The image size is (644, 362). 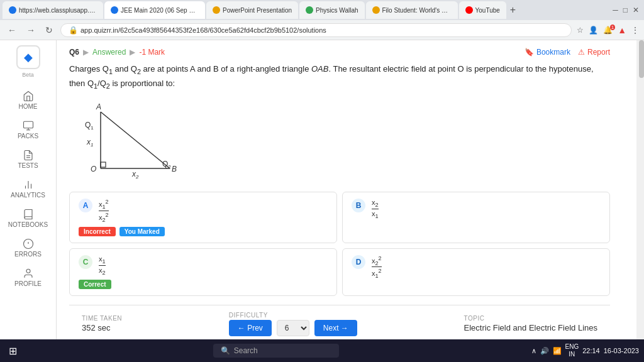 I want to click on difficulty-section: DIFFICULTY ← Prev 6 12345 78910 Next →, so click(x=293, y=324).